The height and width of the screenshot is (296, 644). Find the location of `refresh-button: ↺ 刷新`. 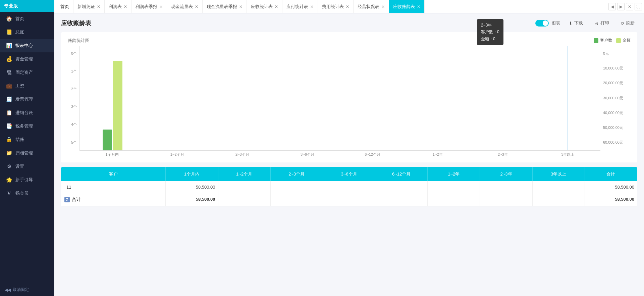

refresh-button: ↺ 刷新 is located at coordinates (628, 23).